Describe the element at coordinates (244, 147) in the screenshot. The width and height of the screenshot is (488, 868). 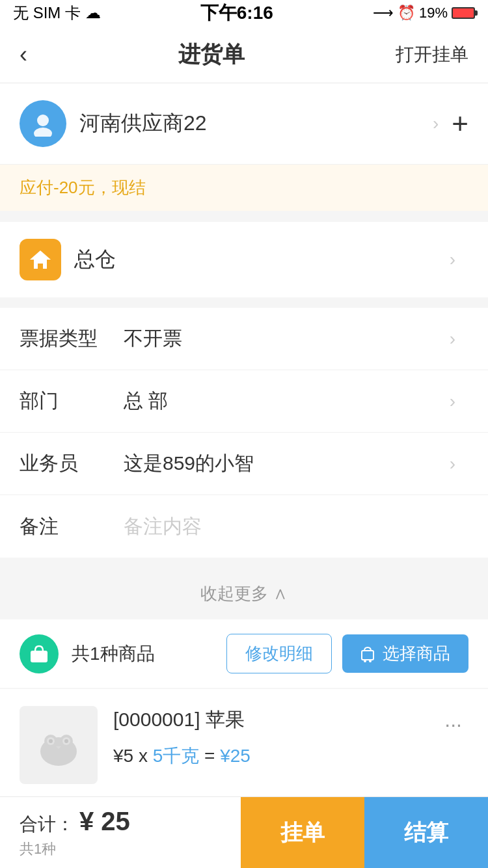
I see `supplier-card: 河南供应商22 › + 应付-20元，现结` at that location.